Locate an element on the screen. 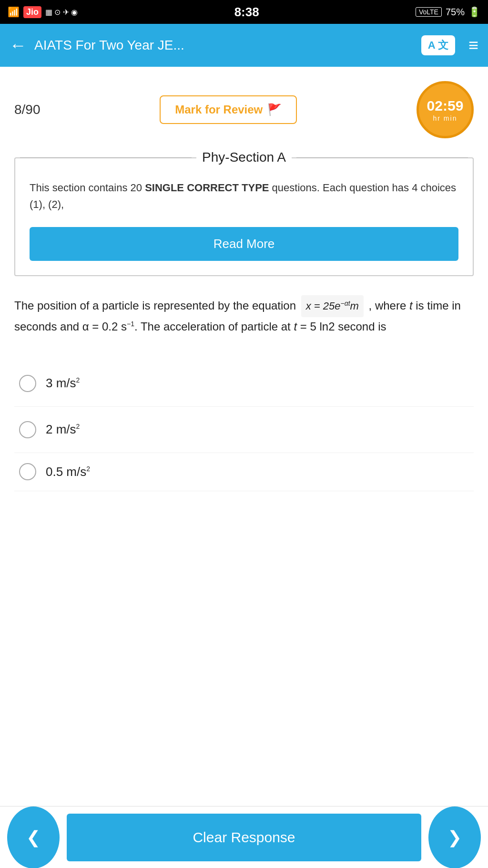 The height and width of the screenshot is (868, 488). status-left: 📶 Jio ▦ ⊙ ✈ ◉ is located at coordinates (43, 12).